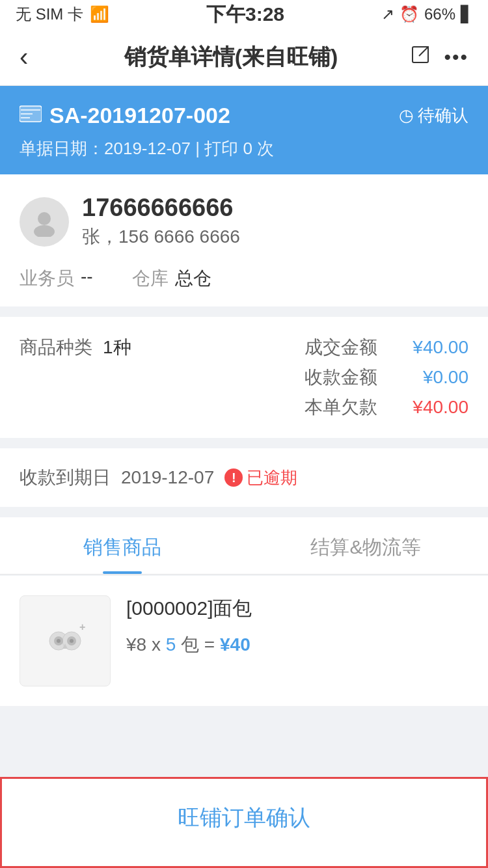 The image size is (488, 868). Describe the element at coordinates (427, 14) in the screenshot. I see `status-bar-right: ↗ ⏰ 66% ▋` at that location.